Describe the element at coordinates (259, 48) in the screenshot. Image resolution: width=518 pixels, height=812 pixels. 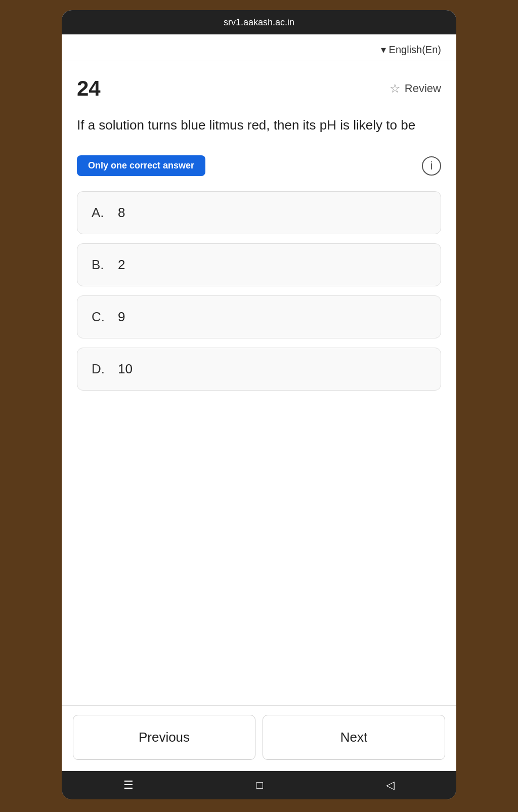
I see `language-bar: ▾ English(En)` at that location.